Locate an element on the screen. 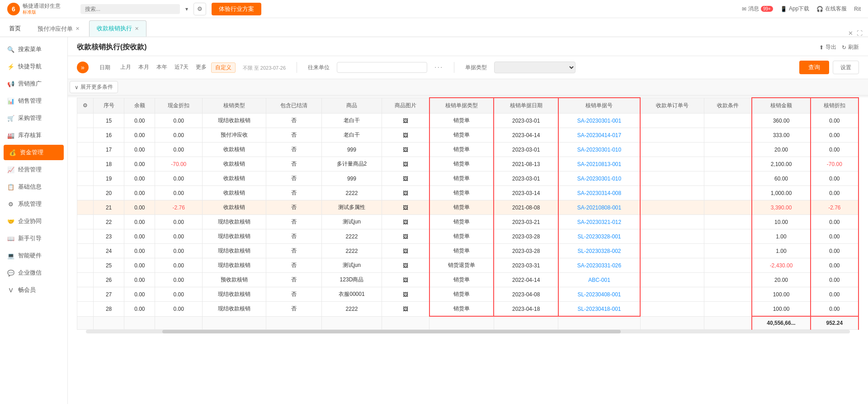 This screenshot has height=404, width=868. industry-solution-button: 体验行业方案 is located at coordinates (236, 9).